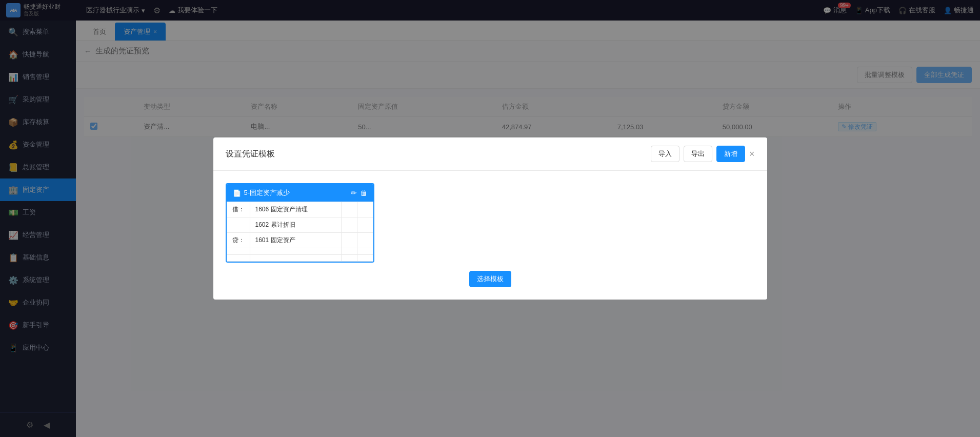  What do you see at coordinates (300, 232) in the screenshot?
I see `template-entries-table: 借： 1606 固定资产清理 1602 累计折旧` at bounding box center [300, 232].